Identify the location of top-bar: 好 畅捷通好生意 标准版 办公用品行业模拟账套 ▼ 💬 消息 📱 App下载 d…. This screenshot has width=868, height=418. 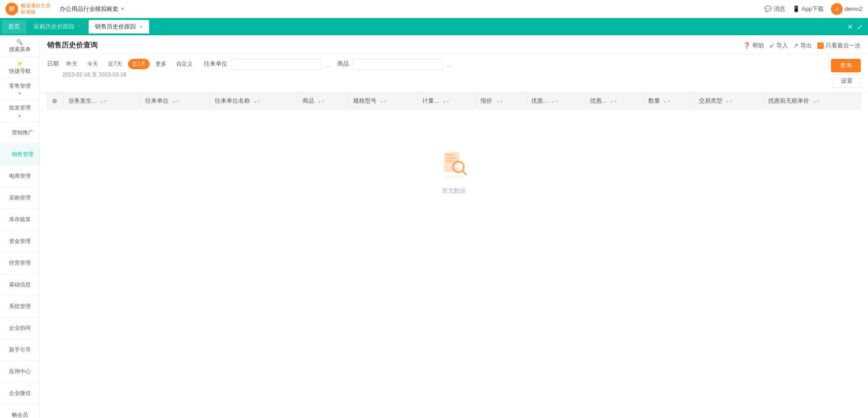
(434, 9).